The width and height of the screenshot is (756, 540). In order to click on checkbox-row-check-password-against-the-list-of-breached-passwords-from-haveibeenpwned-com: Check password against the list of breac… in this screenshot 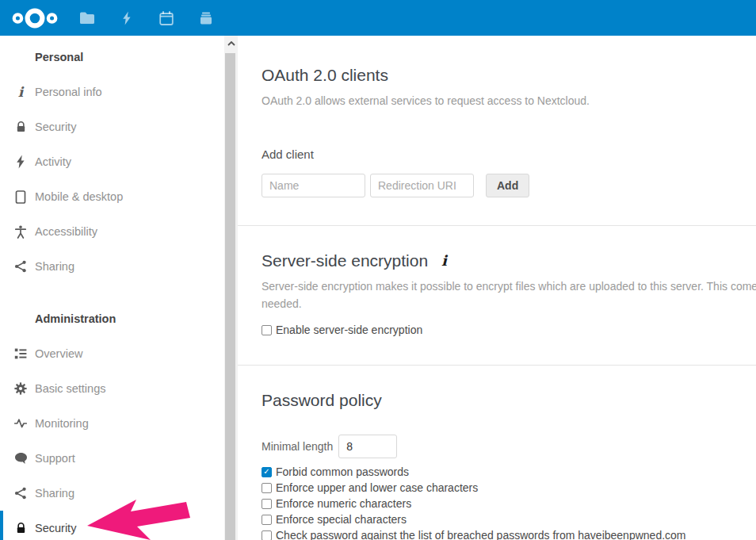, I will do `click(509, 534)`.